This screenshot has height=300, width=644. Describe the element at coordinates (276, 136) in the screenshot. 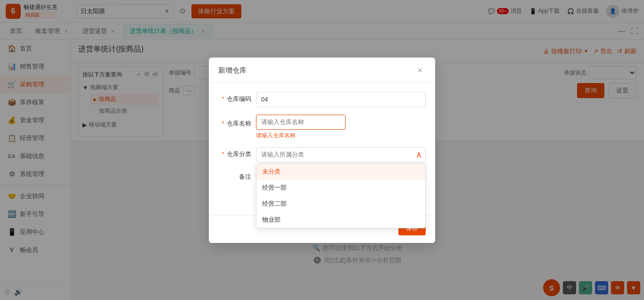

I see `name-error-msg: 请输入仓库名称` at that location.